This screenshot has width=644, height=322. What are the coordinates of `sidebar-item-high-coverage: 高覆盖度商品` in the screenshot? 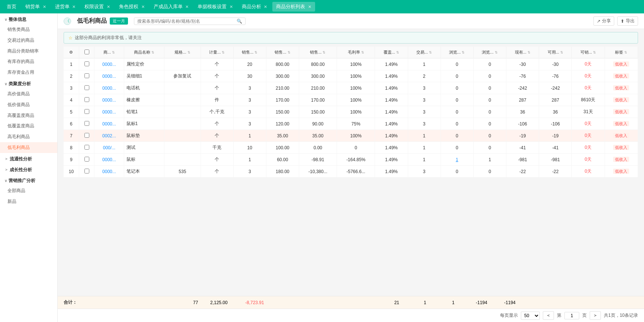 It's located at (29, 115).